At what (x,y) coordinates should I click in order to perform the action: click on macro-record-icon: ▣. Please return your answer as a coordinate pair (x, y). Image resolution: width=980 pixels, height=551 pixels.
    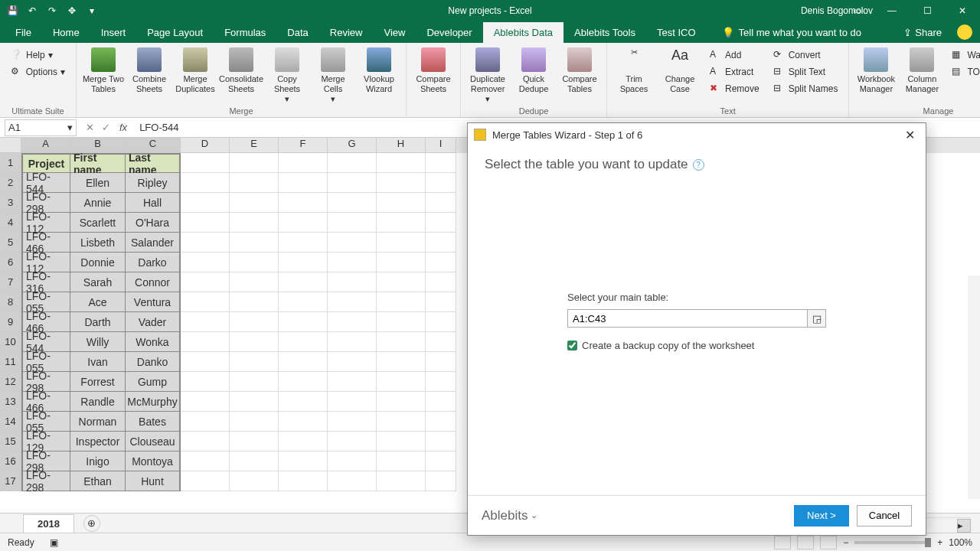
    Looking at the image, I should click on (54, 543).